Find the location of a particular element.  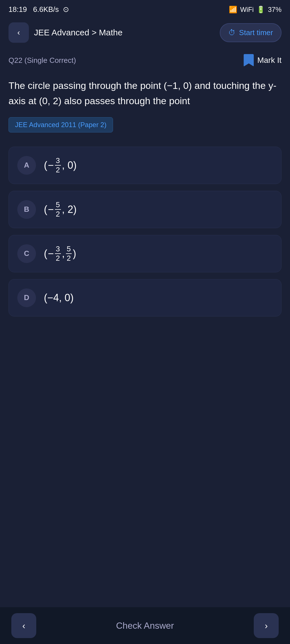

battery-percent: 37% is located at coordinates (275, 10).